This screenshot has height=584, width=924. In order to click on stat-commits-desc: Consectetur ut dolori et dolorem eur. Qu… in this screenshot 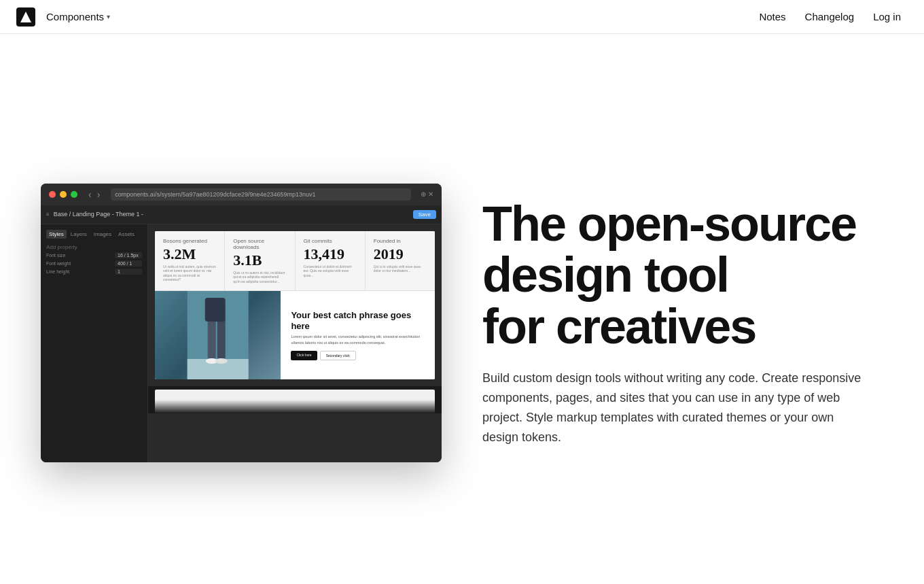, I will do `click(330, 271)`.